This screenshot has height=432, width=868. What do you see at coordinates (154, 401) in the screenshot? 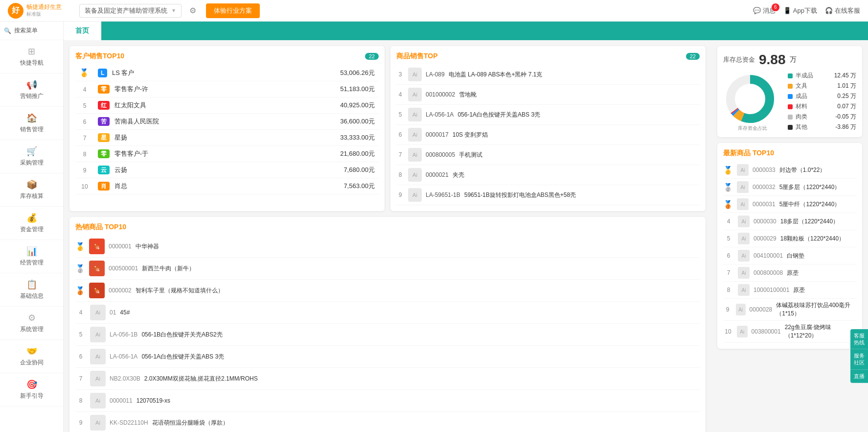
I see `product-name: 12070519-xs` at bounding box center [154, 401].